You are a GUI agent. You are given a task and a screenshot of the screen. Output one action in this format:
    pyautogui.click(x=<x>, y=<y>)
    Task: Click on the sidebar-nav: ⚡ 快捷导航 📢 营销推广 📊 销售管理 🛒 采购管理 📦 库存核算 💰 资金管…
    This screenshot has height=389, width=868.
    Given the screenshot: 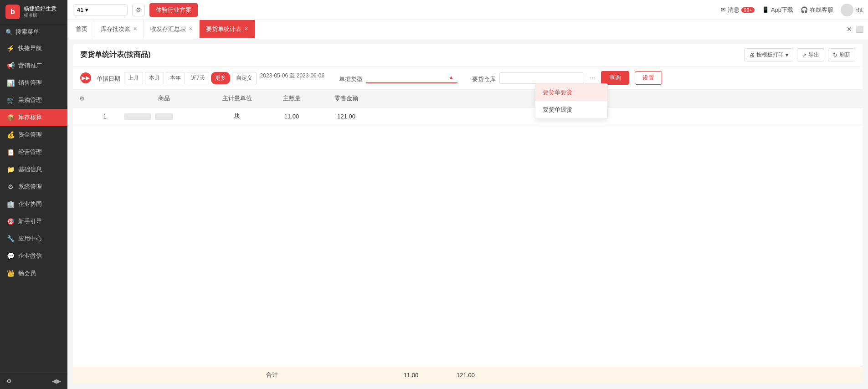 What is the action you would take?
    pyautogui.click(x=34, y=206)
    